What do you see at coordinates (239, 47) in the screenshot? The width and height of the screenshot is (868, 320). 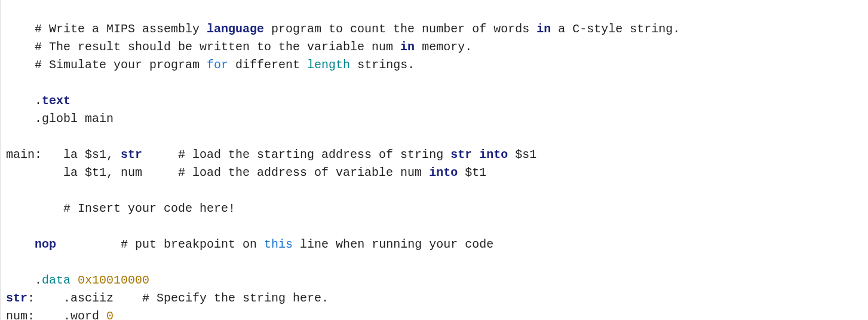 I see `code-line-2: # The result should be written to the va…` at bounding box center [239, 47].